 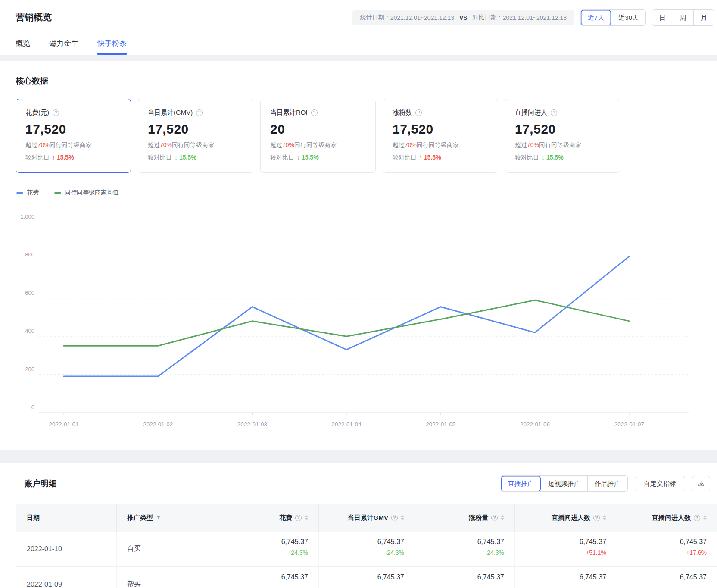 What do you see at coordinates (112, 43) in the screenshot?
I see `main-tab-label: 快手粉条` at bounding box center [112, 43].